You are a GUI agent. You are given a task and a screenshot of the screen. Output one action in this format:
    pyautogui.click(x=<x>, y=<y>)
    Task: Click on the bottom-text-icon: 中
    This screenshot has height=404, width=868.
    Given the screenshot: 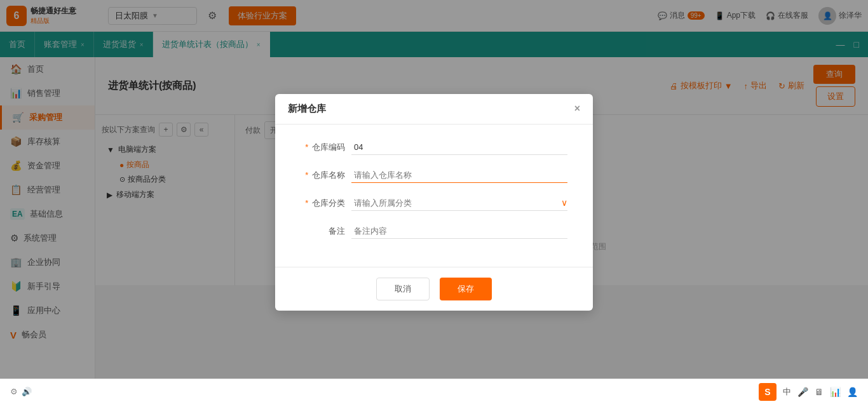 What is the action you would take?
    pyautogui.click(x=787, y=392)
    